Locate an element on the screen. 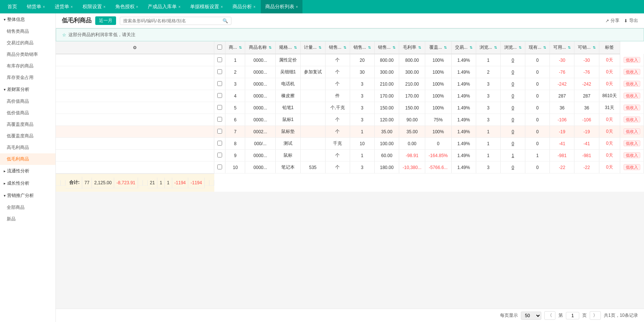 The width and height of the screenshot is (644, 322). th-view2: 浏览... ⇅ is located at coordinates (513, 48).